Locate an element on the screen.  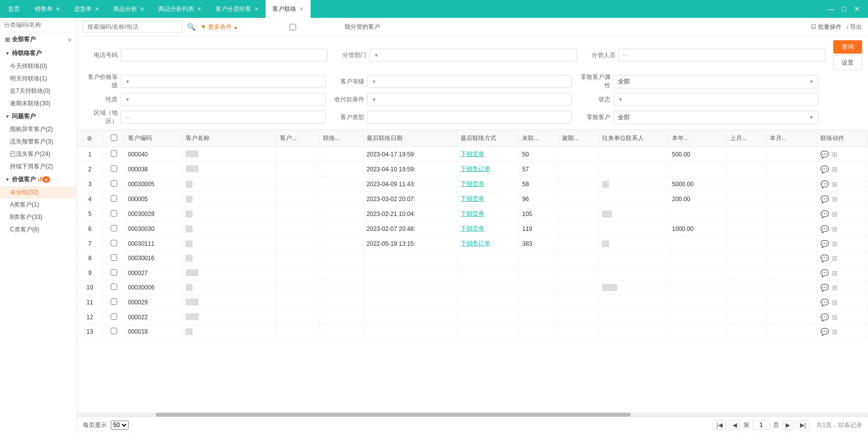
th-settings: ⚙ is located at coordinates (90, 139).